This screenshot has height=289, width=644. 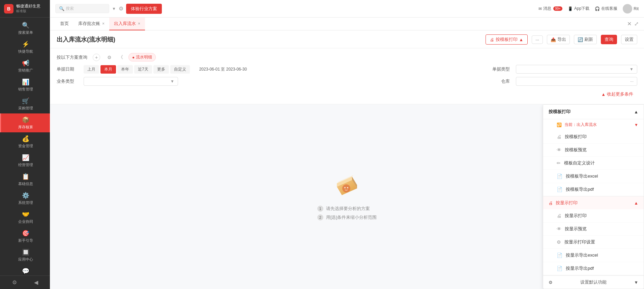 What do you see at coordinates (103, 24) in the screenshot?
I see `tab-batch-close: ×` at bounding box center [103, 24].